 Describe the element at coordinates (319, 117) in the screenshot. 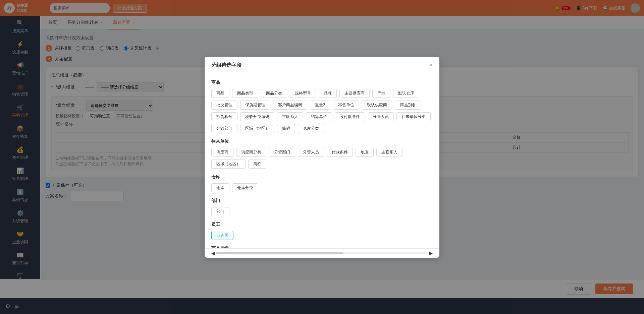

I see `tag-settle-unit: 结算单位` at that location.